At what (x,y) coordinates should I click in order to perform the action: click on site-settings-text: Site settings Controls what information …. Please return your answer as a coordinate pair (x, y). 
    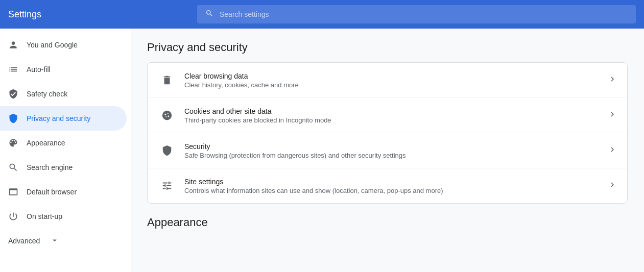
    Looking at the image, I should click on (392, 186).